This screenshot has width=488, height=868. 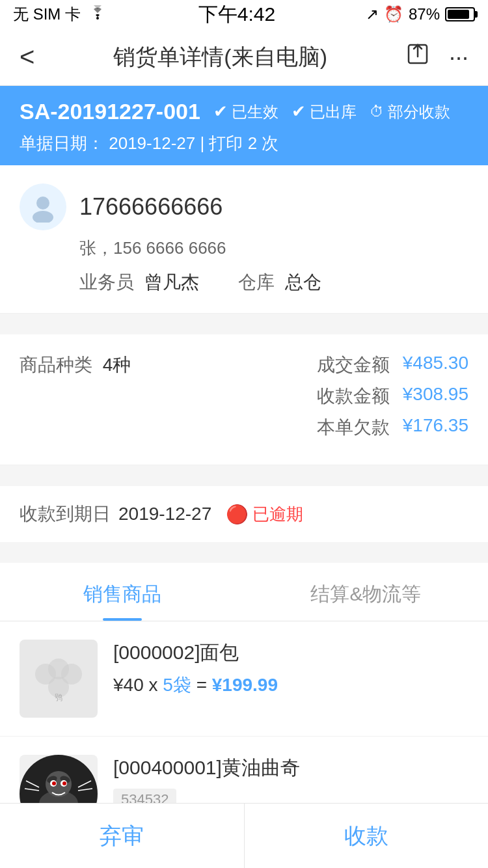 What do you see at coordinates (59, 698) in the screenshot?
I see `svg-text: 鸮` at bounding box center [59, 698].